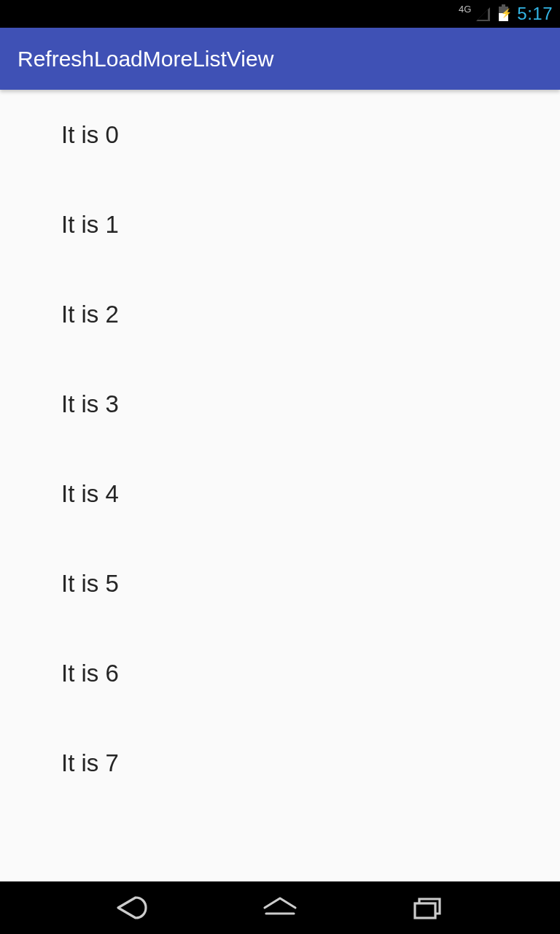  I want to click on page-title: RefreshLoadMoreListView, so click(146, 59).